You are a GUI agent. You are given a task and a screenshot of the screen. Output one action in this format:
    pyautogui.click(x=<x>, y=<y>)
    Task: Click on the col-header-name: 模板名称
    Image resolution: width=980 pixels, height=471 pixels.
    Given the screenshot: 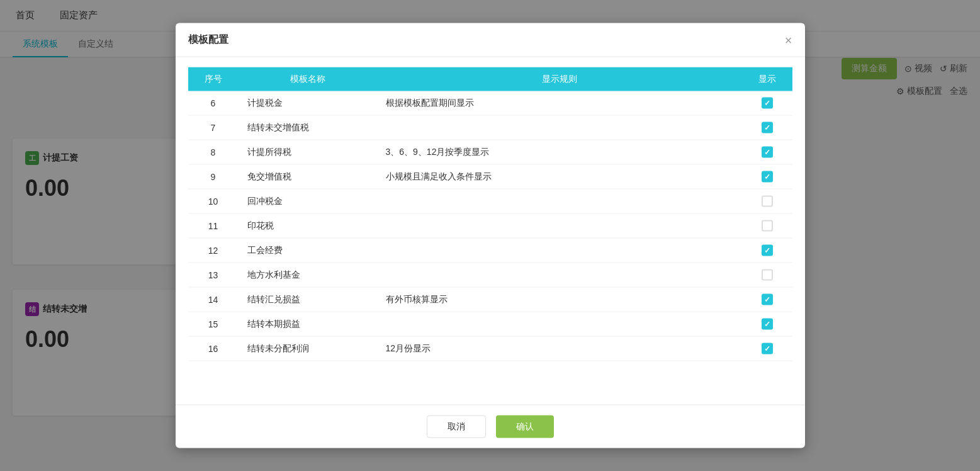 What is the action you would take?
    pyautogui.click(x=308, y=79)
    